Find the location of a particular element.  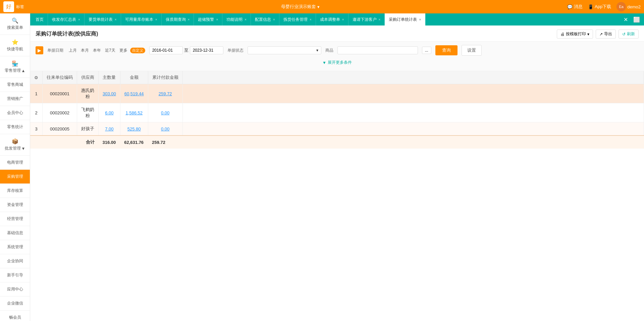

row-2-index: 2 is located at coordinates (36, 113).